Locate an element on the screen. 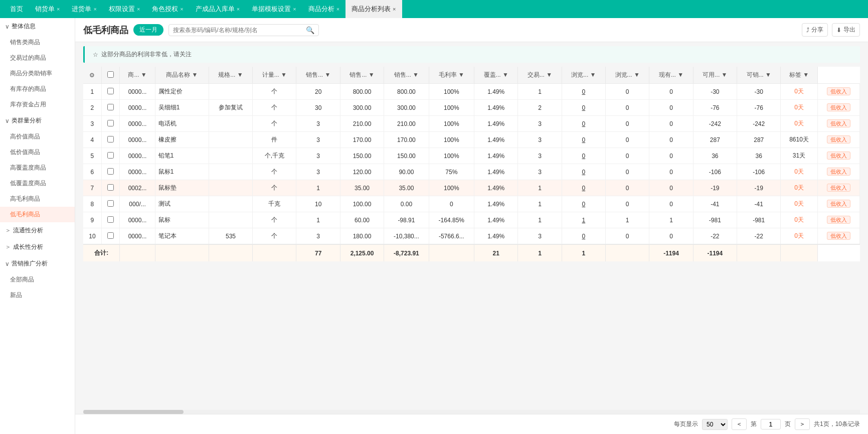 The image size is (868, 434). select-all-checkbox is located at coordinates (110, 74).